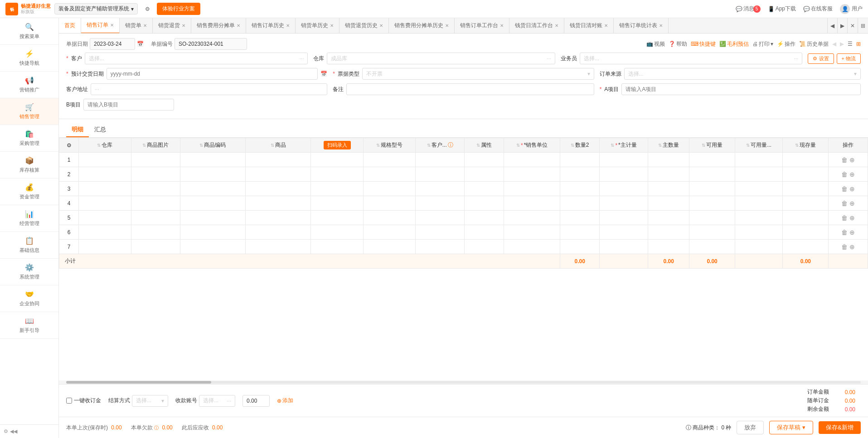  I want to click on bill-date-input, so click(112, 44).